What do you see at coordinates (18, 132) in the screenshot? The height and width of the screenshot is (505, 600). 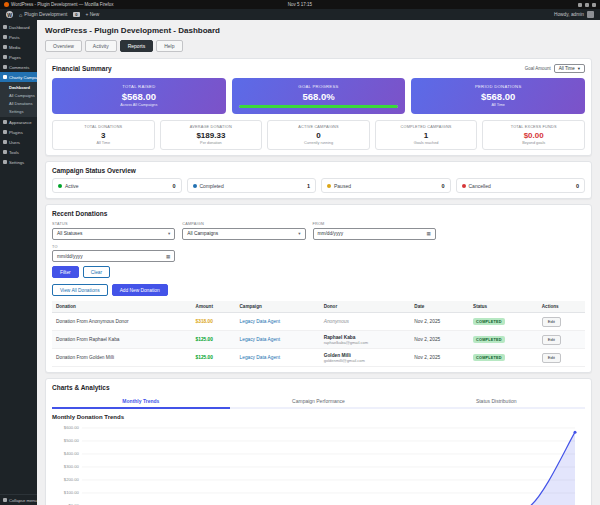 I see `sidebar-item-plugins: Plugins` at bounding box center [18, 132].